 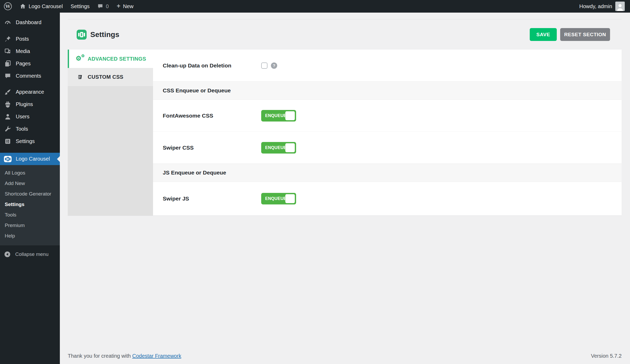 I want to click on submenu-label: Add New, so click(x=15, y=183).